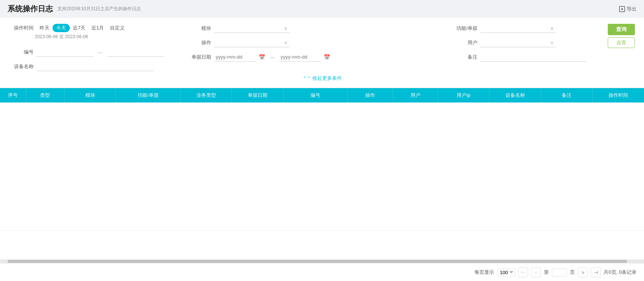 The image size is (644, 281). What do you see at coordinates (621, 29) in the screenshot?
I see `query-button: 查询` at bounding box center [621, 29].